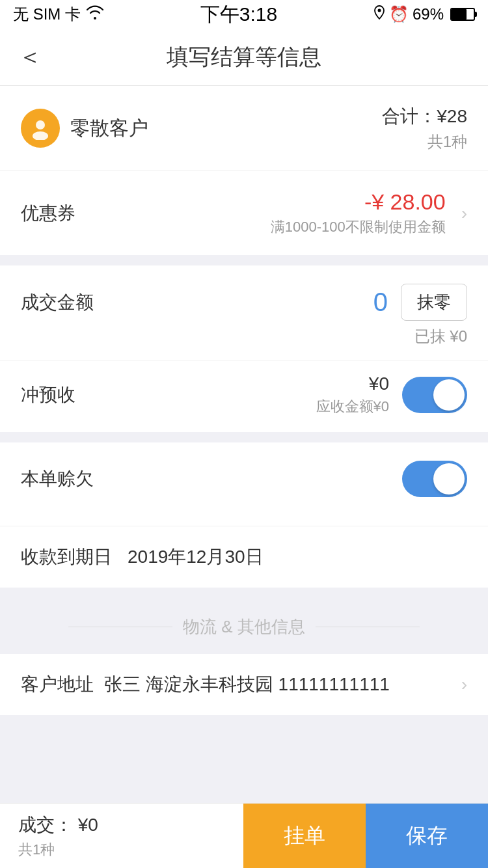 This screenshot has height=868, width=488. What do you see at coordinates (244, 312) in the screenshot?
I see `amount-row-wrapper: 成交金额 0 抹零 已抹 ¥0` at bounding box center [244, 312].